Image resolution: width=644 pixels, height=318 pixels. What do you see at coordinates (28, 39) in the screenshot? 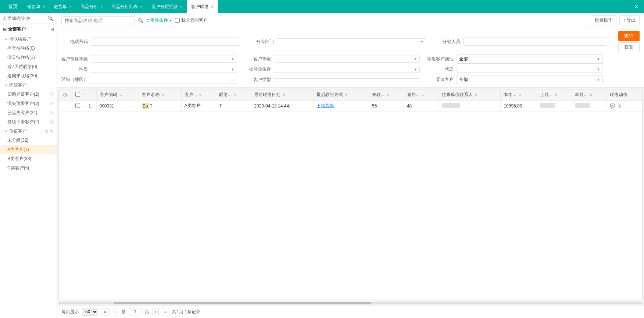
I see `group-pending-contact: ▼ 待联络客户` at bounding box center [28, 39].